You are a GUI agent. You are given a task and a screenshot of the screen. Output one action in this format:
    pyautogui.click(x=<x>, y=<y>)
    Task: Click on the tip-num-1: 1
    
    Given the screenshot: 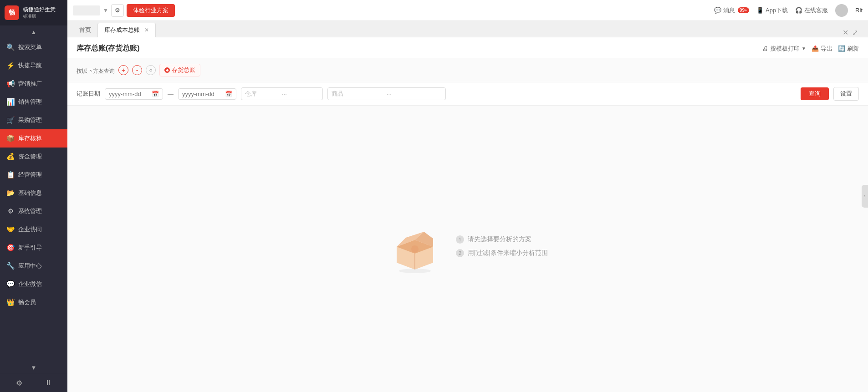 What is the action you would take?
    pyautogui.click(x=460, y=239)
    